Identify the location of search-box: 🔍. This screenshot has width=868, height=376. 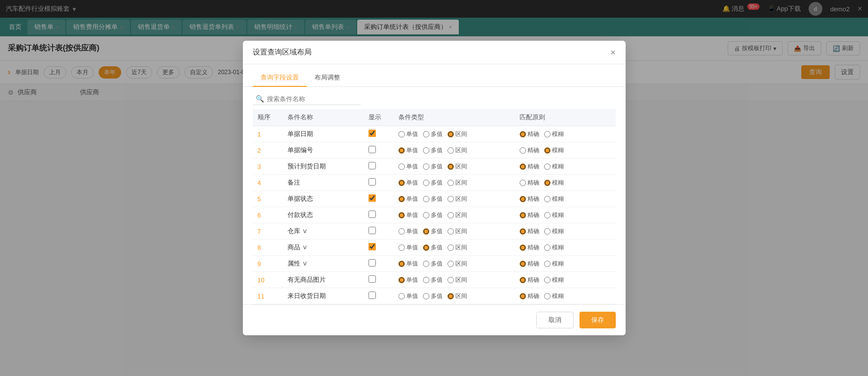
(307, 97).